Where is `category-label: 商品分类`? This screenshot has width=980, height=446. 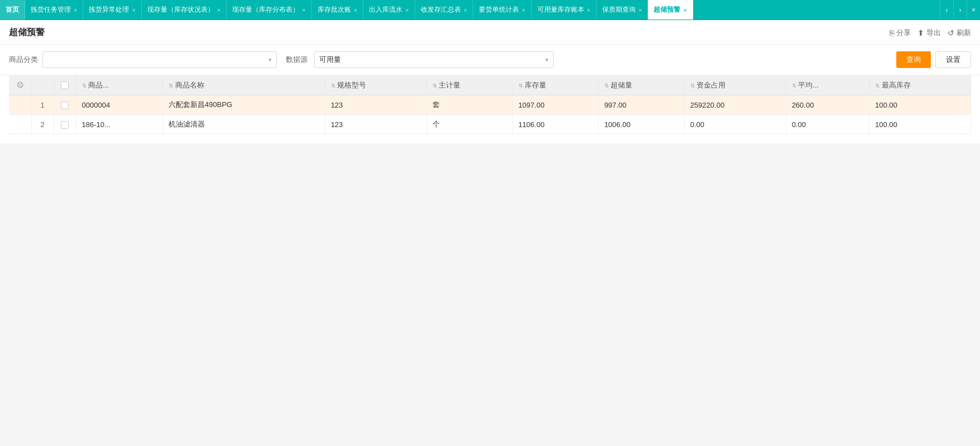 category-label: 商品分类 is located at coordinates (23, 60).